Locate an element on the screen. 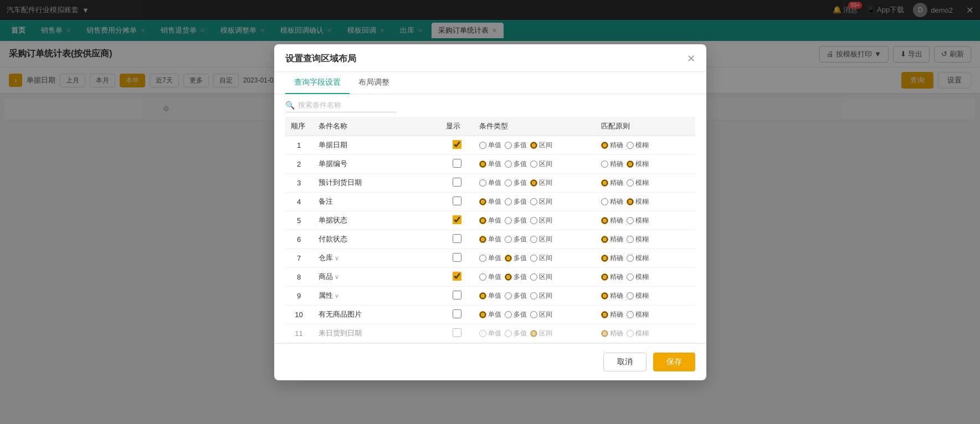  modal-table-area: 顺序 条件名称 显示 条件类型 匹配原则 1单据日期单值多值区间精确模糊2单据编… is located at coordinates (490, 121).